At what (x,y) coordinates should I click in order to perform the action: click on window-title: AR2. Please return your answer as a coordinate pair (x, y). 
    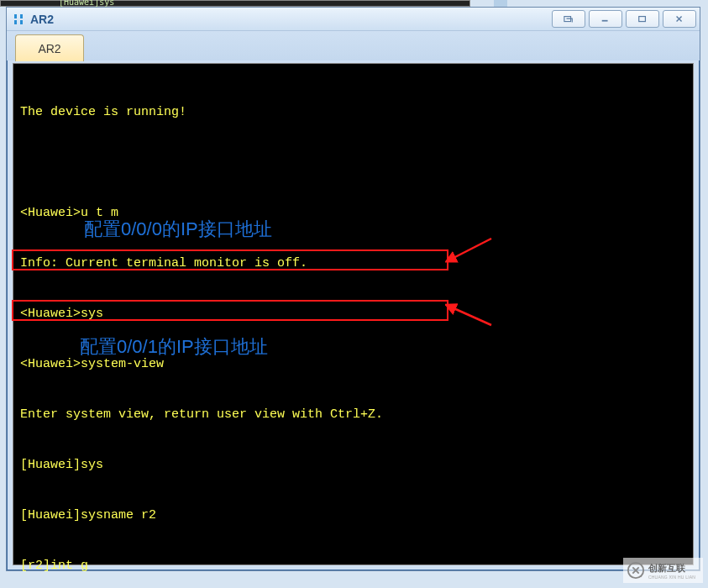
    Looking at the image, I should click on (42, 19).